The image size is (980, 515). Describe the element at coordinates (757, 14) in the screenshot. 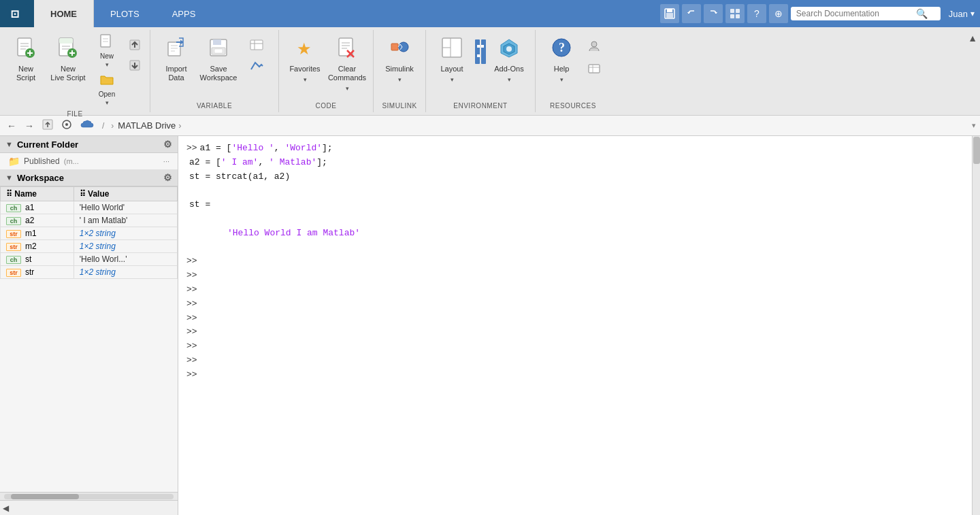

I see `help-btn: ?` at that location.